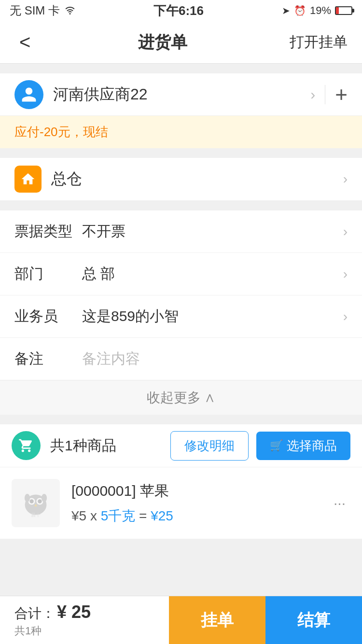 The height and width of the screenshot is (644, 362). What do you see at coordinates (181, 446) in the screenshot?
I see `products-header: 共1种商品 修改明细 🛒 选择商品` at bounding box center [181, 446].